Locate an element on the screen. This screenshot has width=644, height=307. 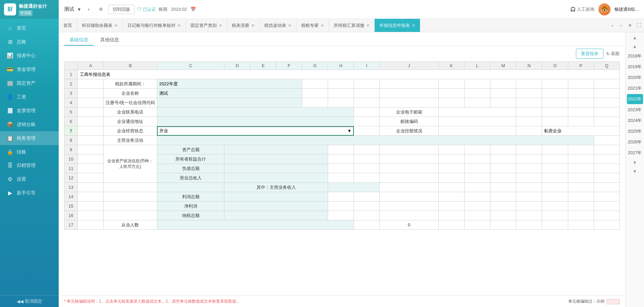
sidebar-item-settings: ⚙ 设置 is located at coordinates (30, 179).